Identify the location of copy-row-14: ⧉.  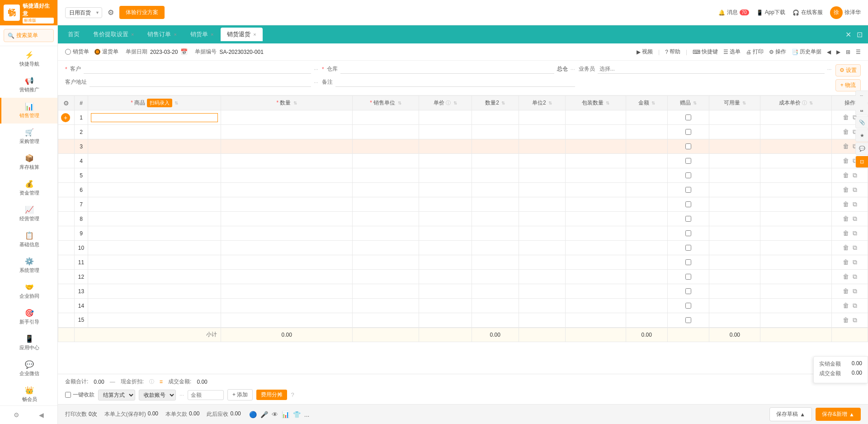
(855, 306).